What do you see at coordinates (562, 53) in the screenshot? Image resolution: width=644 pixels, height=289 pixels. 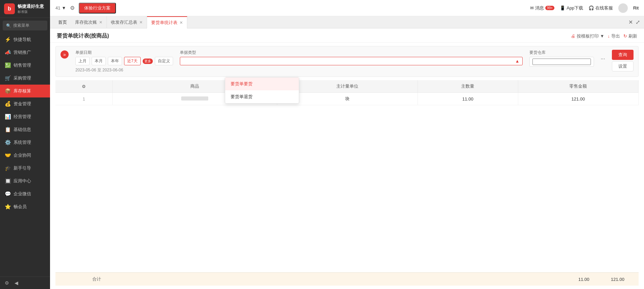 I see `warehouse-label: 要货仓库` at bounding box center [562, 53].